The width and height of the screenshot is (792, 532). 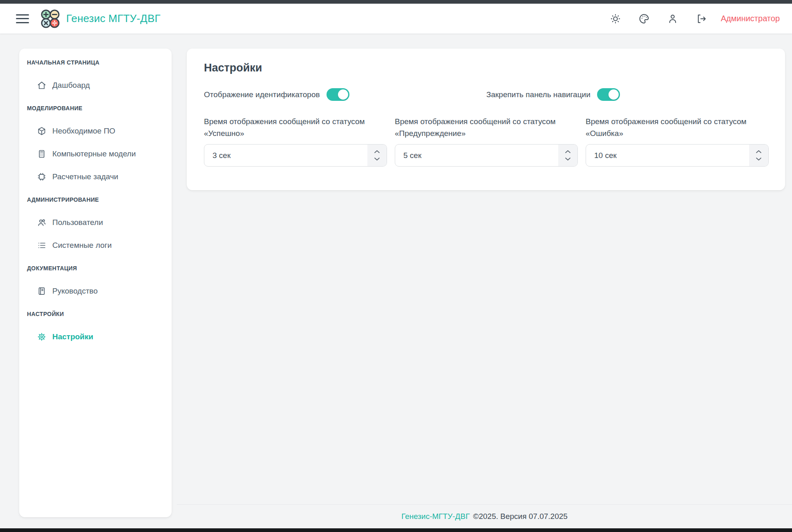 I want to click on sidebar-item-calculation-tasks: Расчетные задачи, so click(x=96, y=177).